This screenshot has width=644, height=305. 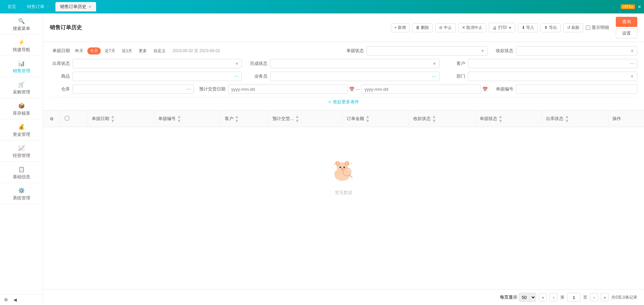 I want to click on th-customer: 客户 ▲▼, so click(x=245, y=119).